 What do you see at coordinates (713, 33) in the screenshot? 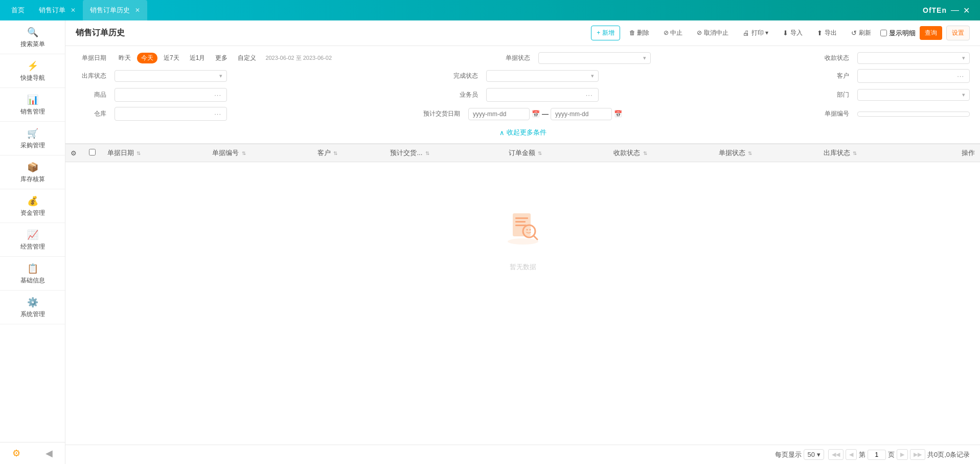
I see `cancel-stop-button: ⊘ 取消中止` at bounding box center [713, 33].